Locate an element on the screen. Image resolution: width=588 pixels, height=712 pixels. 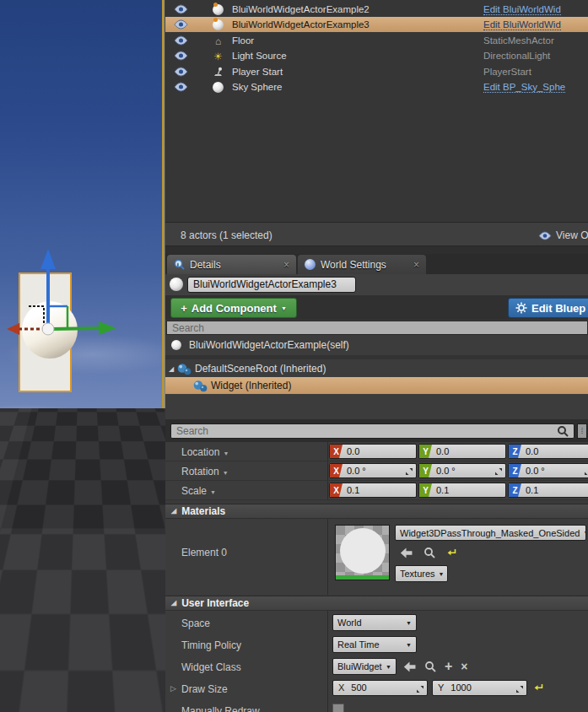
rotation-y-field: Y0.0 ° is located at coordinates (462, 471).